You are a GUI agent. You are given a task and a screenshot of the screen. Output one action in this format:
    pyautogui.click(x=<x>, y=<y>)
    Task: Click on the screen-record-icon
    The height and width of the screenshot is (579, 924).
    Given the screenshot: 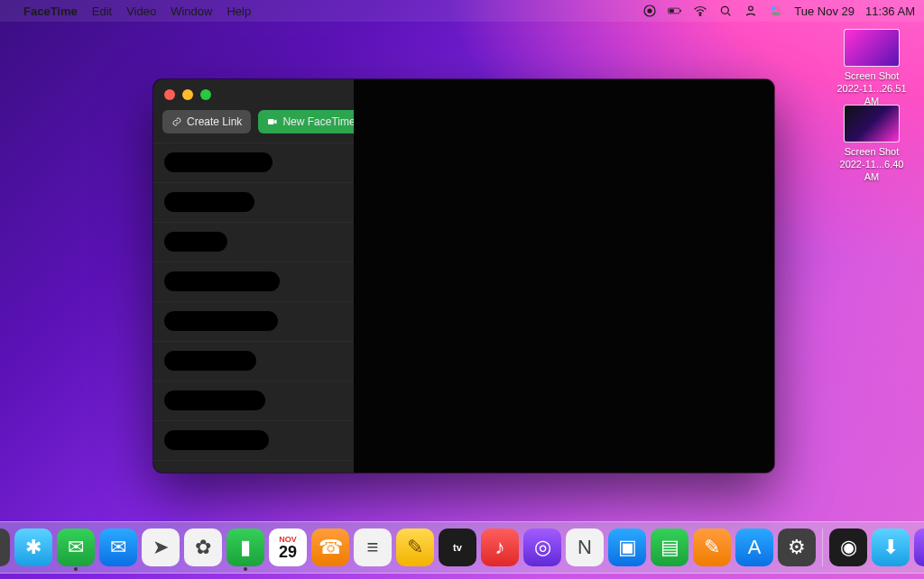 What is the action you would take?
    pyautogui.click(x=650, y=11)
    